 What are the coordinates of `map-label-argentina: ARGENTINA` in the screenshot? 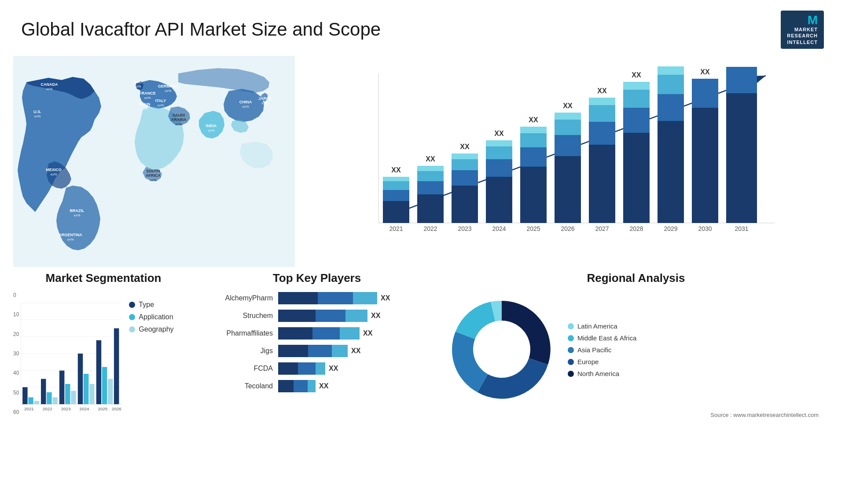 It's located at (70, 235).